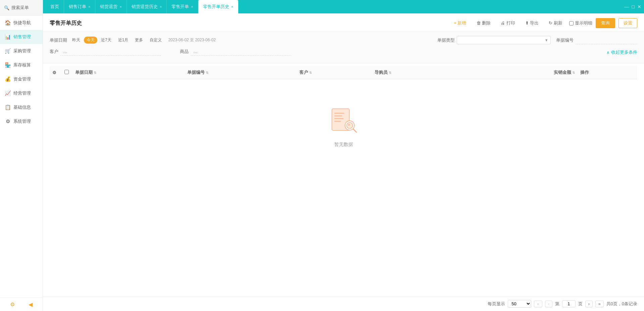  I want to click on page-number-input: 1, so click(569, 304).